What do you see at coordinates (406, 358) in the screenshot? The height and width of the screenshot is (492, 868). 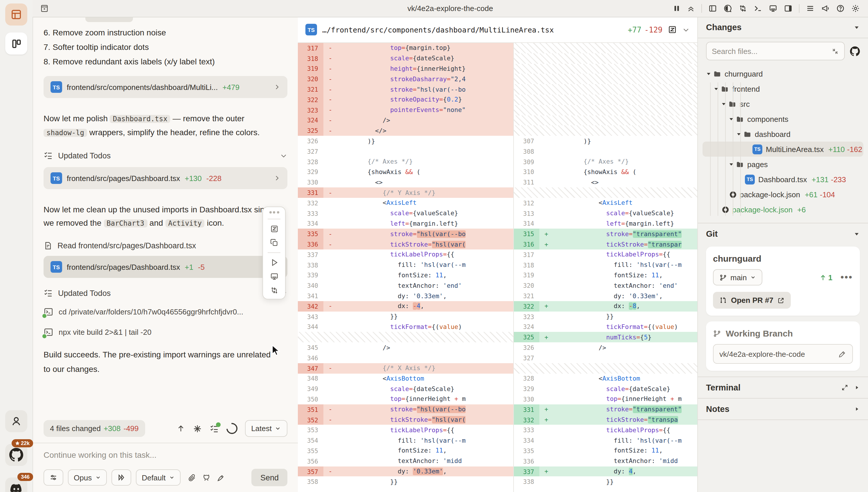 I see `diff-row: 346` at bounding box center [406, 358].